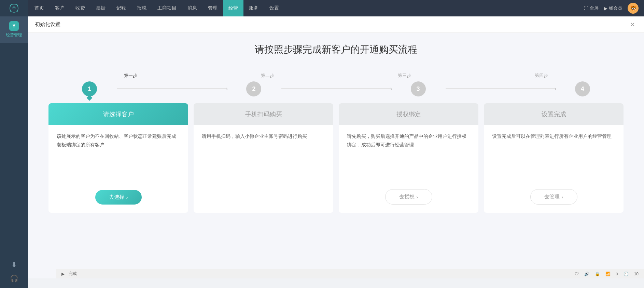  Describe the element at coordinates (598, 274) in the screenshot. I see `lock-icon: 🔒` at that location.